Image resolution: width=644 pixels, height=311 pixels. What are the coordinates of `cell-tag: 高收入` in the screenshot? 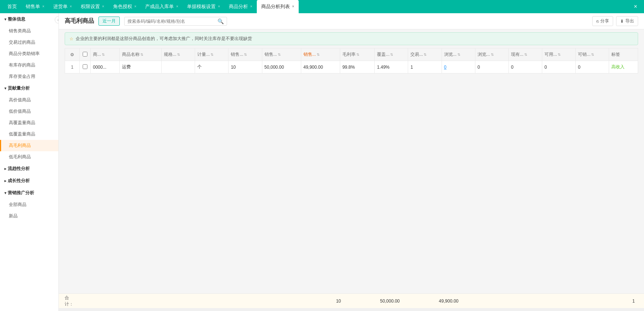 It's located at (624, 67).